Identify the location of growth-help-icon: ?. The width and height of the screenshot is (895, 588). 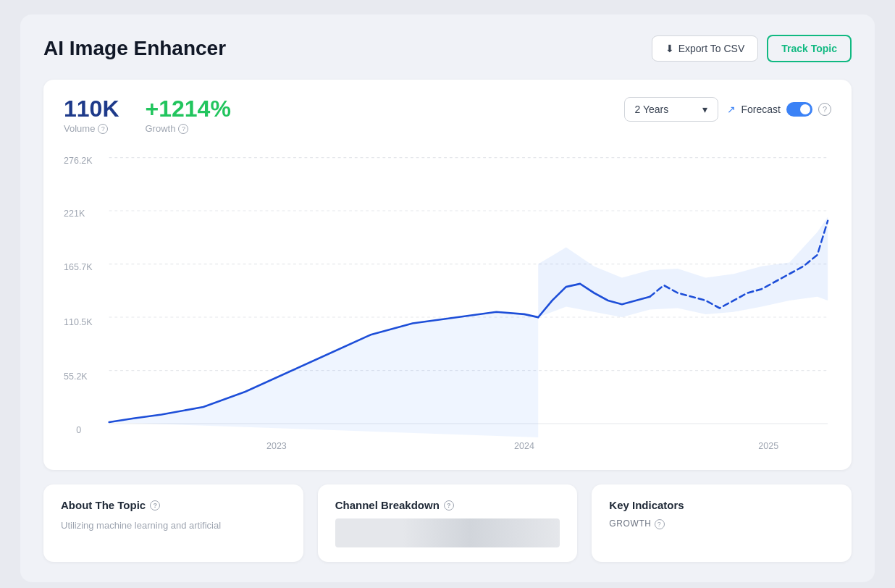
(183, 129).